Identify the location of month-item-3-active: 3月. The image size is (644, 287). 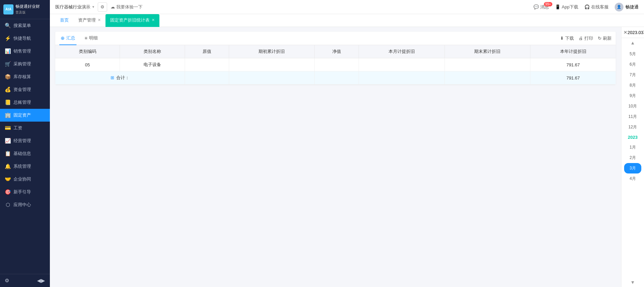
(633, 168).